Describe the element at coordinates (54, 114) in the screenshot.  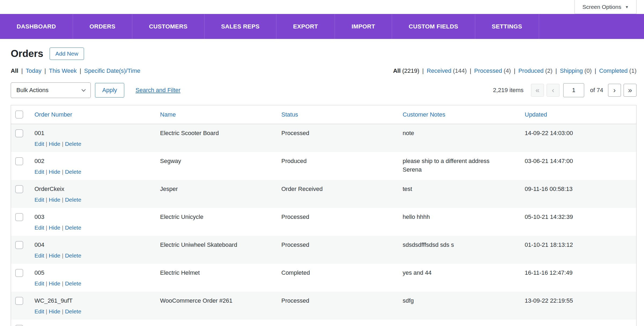
I see `column-header-order-number: Order Number` at that location.